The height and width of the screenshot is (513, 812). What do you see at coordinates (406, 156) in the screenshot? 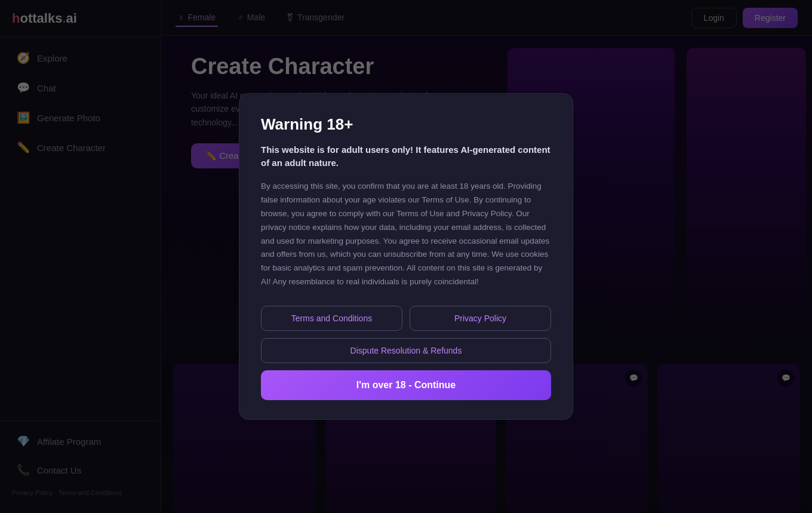
I see `modal-subtitle: This website is for adult users only! It…` at bounding box center [406, 156].